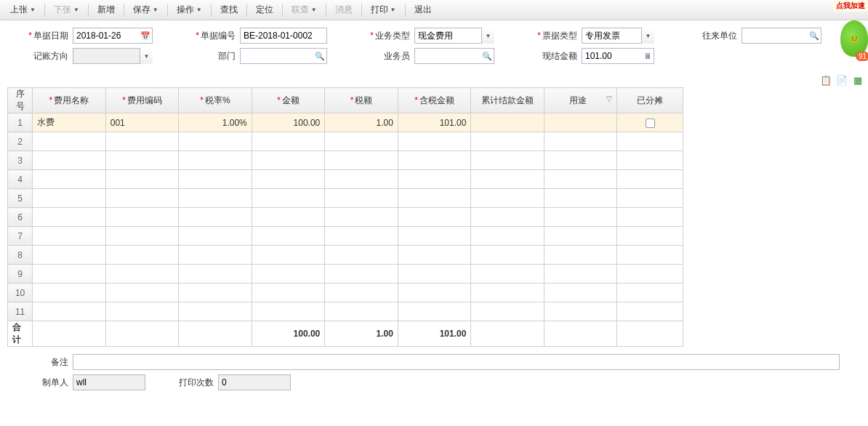  I want to click on bill-no-input, so click(284, 36).